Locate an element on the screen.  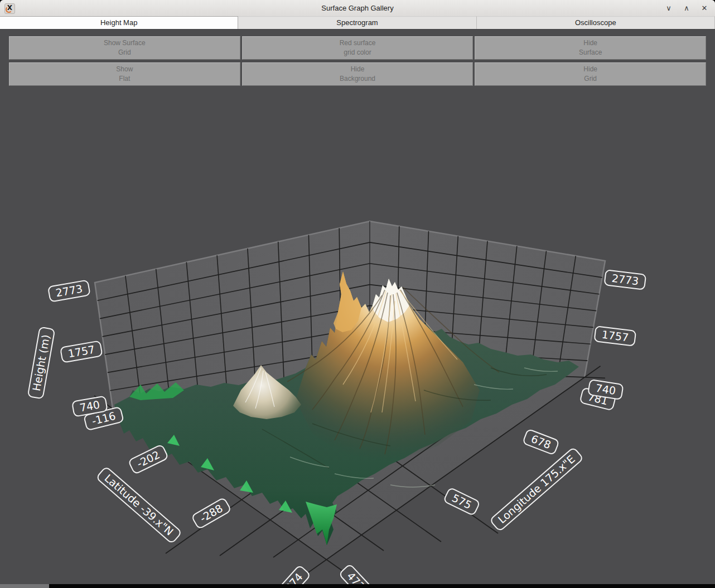
hide-background-button: Hide Background is located at coordinates (358, 74).